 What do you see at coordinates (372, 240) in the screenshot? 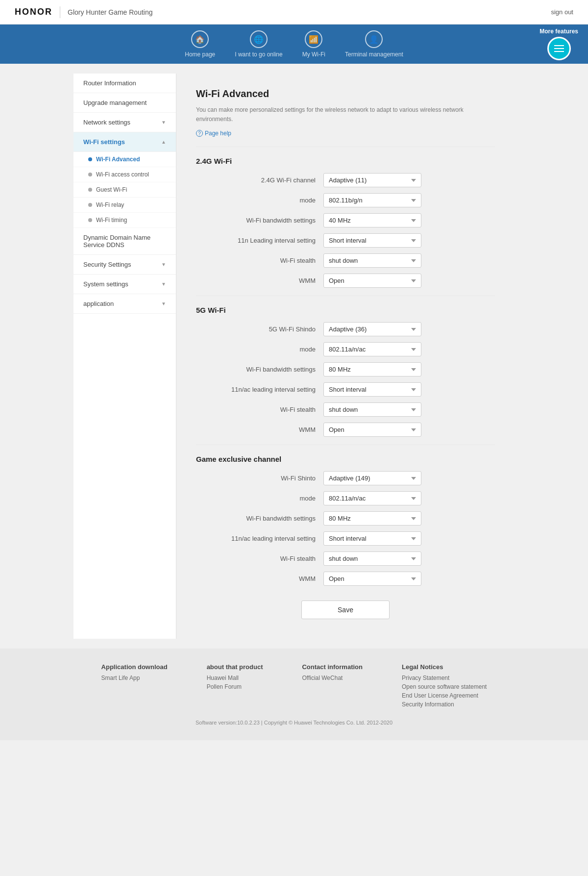
I see `2g-interval-select: Short intervalLong interval` at bounding box center [372, 240].